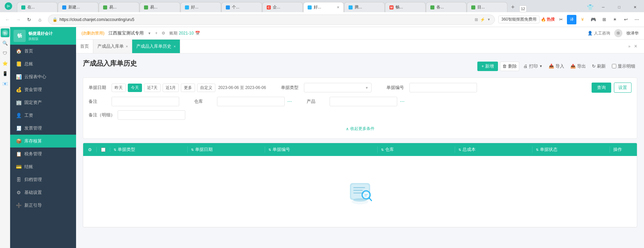  Describe the element at coordinates (636, 46) in the screenshot. I see `content-close-button: ×` at that location.